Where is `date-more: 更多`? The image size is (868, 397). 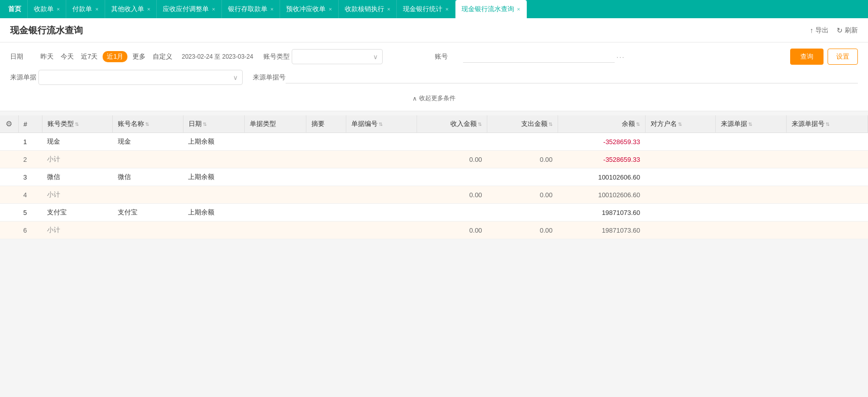 date-more: 更多 is located at coordinates (139, 57).